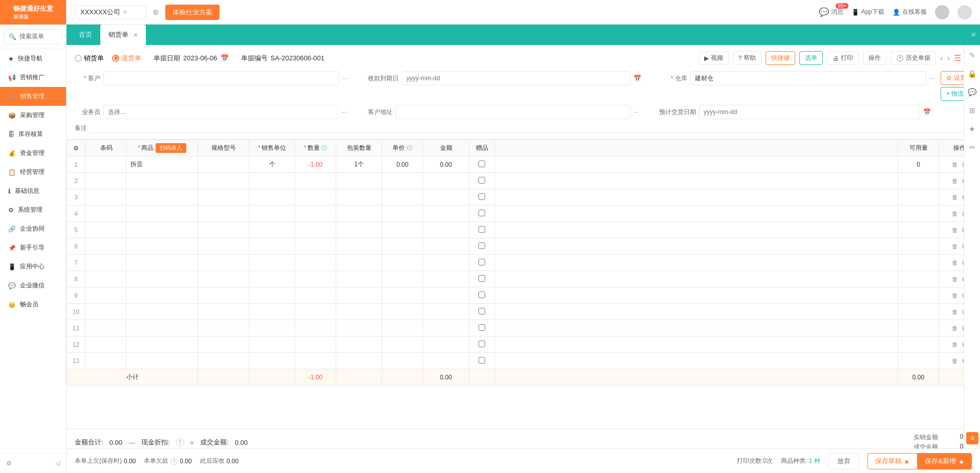 This screenshot has height=473, width=980. I want to click on customer-dots: ···, so click(345, 78).